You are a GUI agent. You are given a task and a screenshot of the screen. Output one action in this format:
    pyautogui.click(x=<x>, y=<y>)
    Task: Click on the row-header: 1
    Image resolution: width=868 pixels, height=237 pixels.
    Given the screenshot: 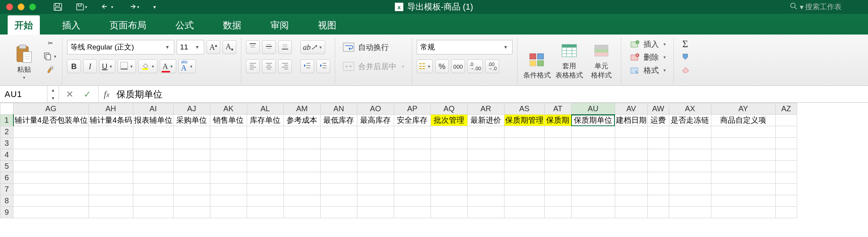 What is the action you would take?
    pyautogui.click(x=7, y=120)
    